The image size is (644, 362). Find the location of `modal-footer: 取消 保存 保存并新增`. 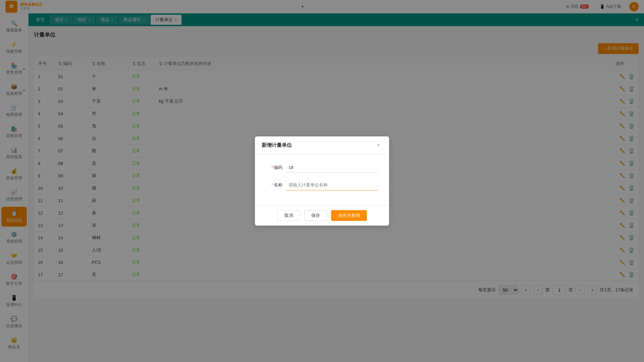

modal-footer: 取消 保存 保存并新增 is located at coordinates (322, 215).